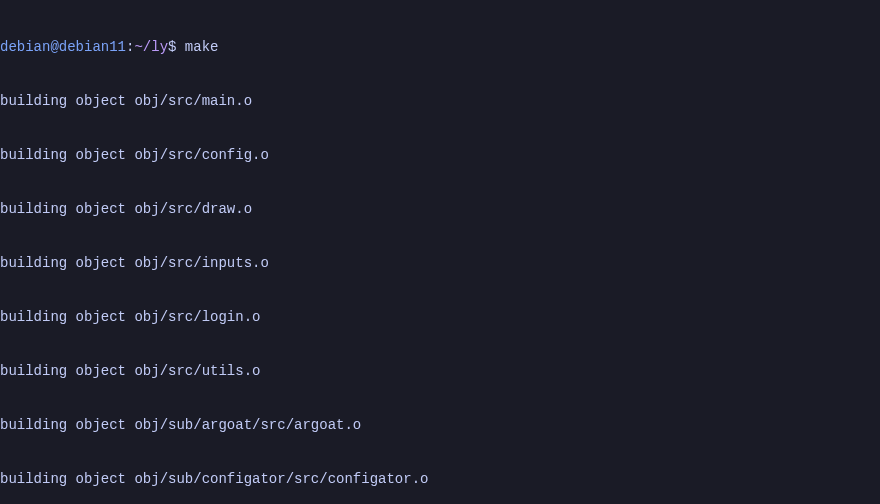 The height and width of the screenshot is (504, 880). What do you see at coordinates (440, 155) in the screenshot?
I see `output-line: building object obj/src/config.o` at bounding box center [440, 155].